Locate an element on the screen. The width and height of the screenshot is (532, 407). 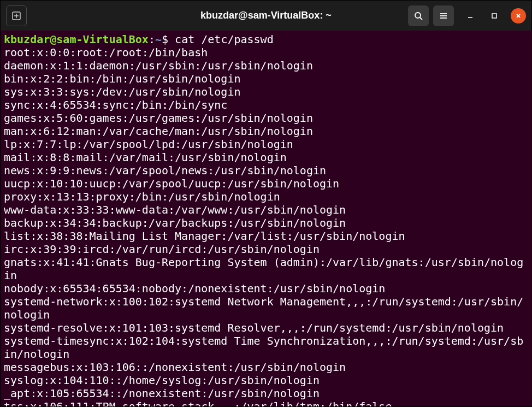
output-line: backup:x:34:34:backup:/var/backups:/usr/… is located at coordinates (266, 223).